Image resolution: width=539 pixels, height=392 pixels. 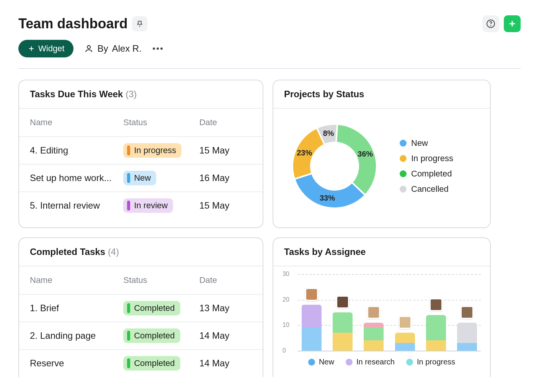 What do you see at coordinates (420, 143) in the screenshot?
I see `legend-label: New` at bounding box center [420, 143].